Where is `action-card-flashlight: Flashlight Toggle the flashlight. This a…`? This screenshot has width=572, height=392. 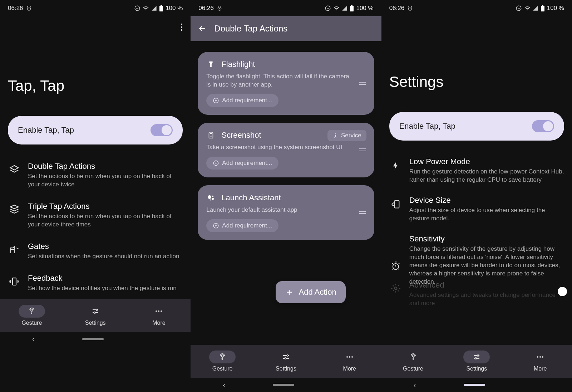
action-card-flashlight: Flashlight Toggle the flashlight. This a… is located at coordinates (286, 83).